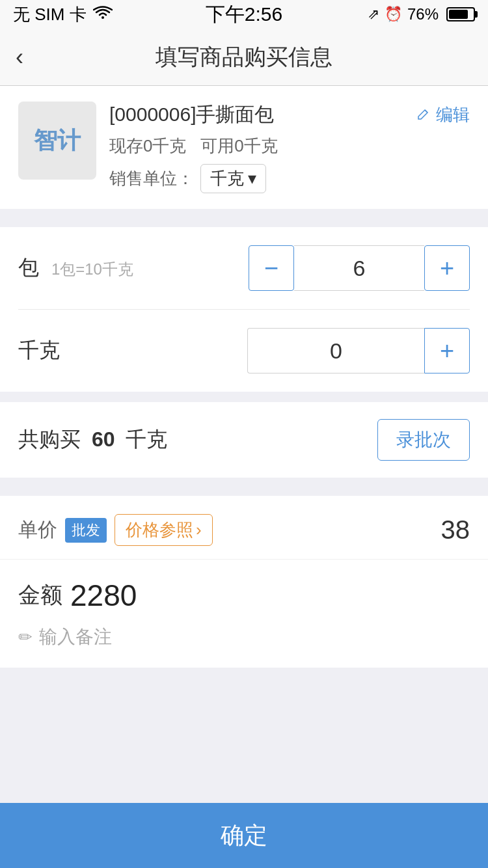 The height and width of the screenshot is (868, 488). Describe the element at coordinates (447, 351) in the screenshot. I see `kg-increment-button: +` at that location.